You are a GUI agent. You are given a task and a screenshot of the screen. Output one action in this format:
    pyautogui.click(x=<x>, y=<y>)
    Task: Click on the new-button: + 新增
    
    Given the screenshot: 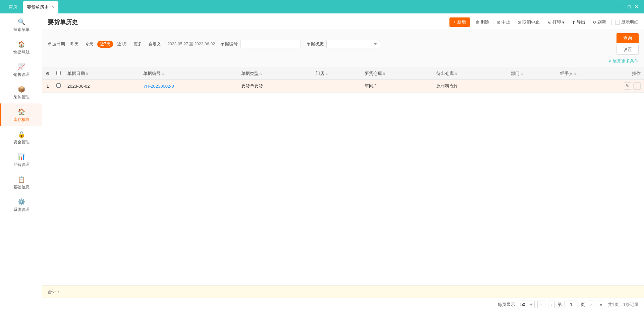 What is the action you would take?
    pyautogui.click(x=460, y=22)
    